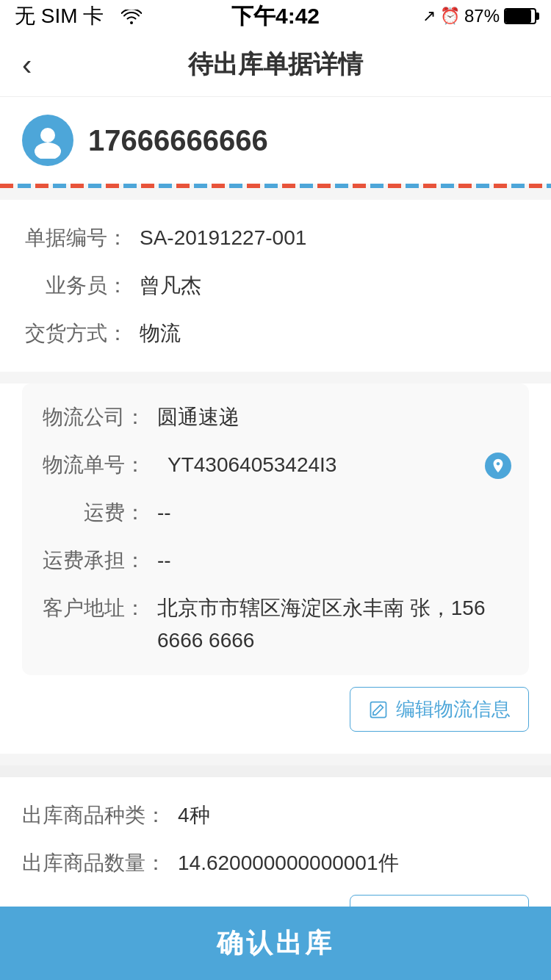 The height and width of the screenshot is (980, 551). I want to click on confirm-outbound-button: 确认出库, so click(276, 943).